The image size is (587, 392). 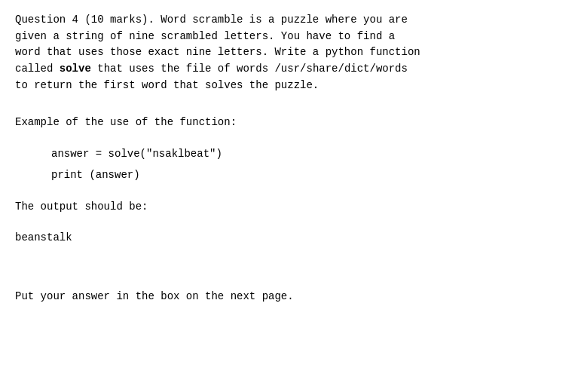 I want to click on code-line-2: print (answer), so click(x=294, y=176).